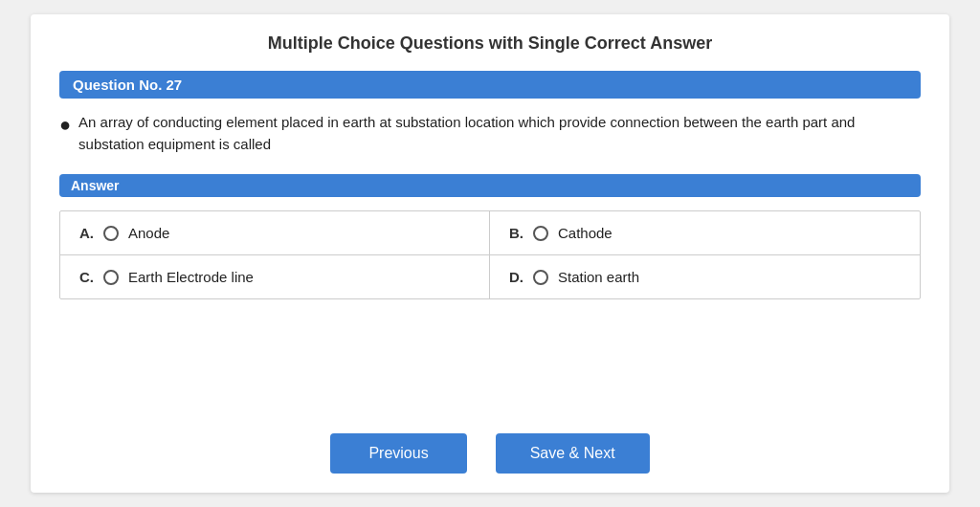 The width and height of the screenshot is (980, 507). I want to click on answer-label: Answer, so click(490, 186).